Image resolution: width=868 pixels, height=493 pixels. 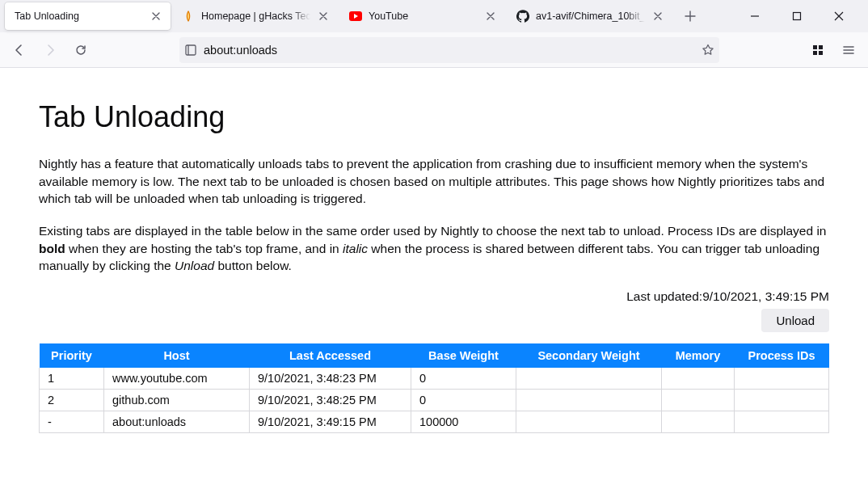 What do you see at coordinates (434, 297) in the screenshot?
I see `last-updated: Last updated: 9/10/2021, 3:49:15 PM` at bounding box center [434, 297].